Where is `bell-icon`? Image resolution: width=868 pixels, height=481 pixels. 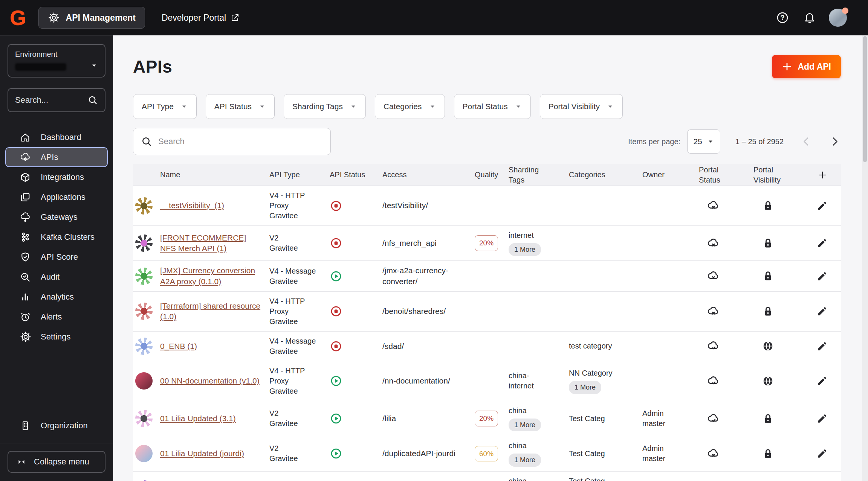 bell-icon is located at coordinates (810, 18).